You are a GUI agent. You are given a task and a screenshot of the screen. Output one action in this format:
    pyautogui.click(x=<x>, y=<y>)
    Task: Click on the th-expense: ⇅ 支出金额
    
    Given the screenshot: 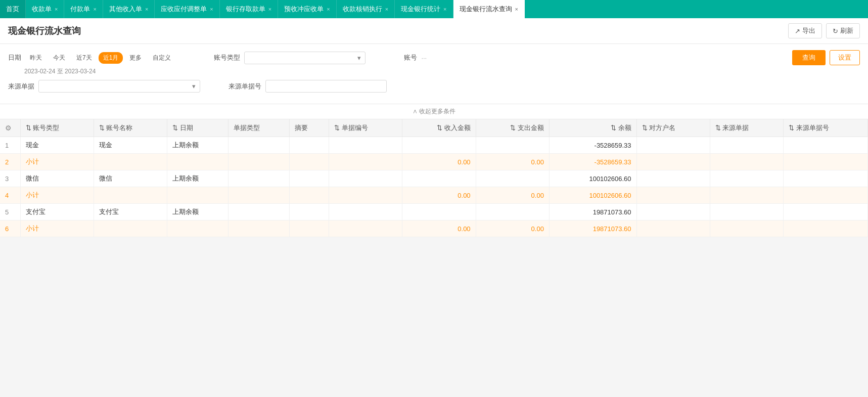 What is the action you would take?
    pyautogui.click(x=513, y=128)
    